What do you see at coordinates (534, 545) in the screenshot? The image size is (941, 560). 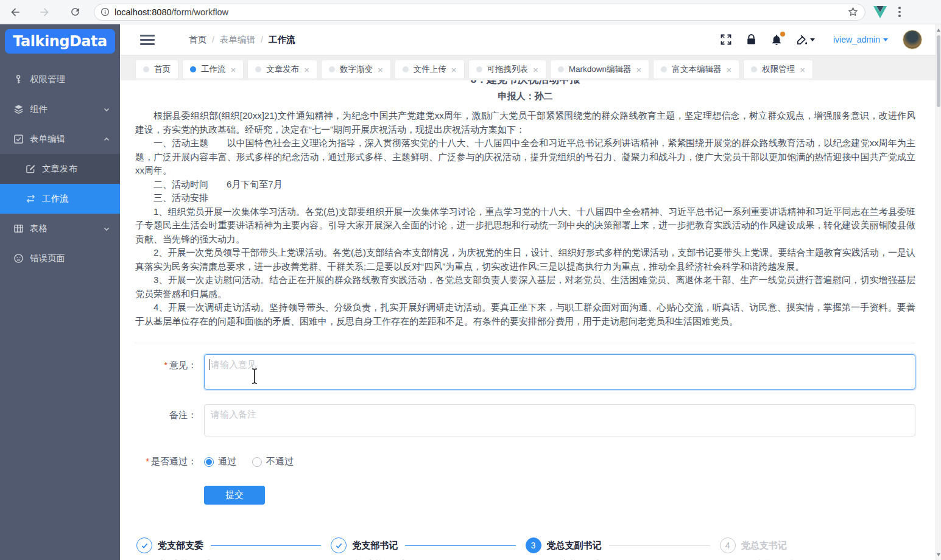 I see `step-number: 3` at bounding box center [534, 545].